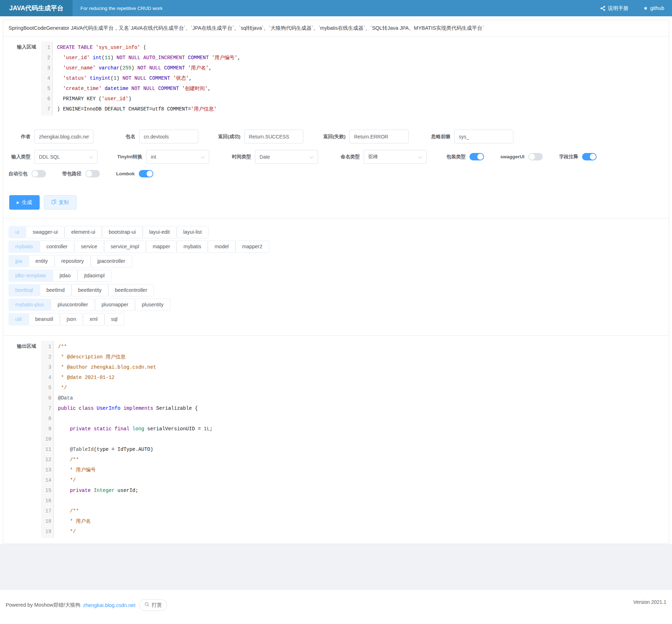  What do you see at coordinates (286, 157) in the screenshot?
I see `select-dropdown: Date` at bounding box center [286, 157].